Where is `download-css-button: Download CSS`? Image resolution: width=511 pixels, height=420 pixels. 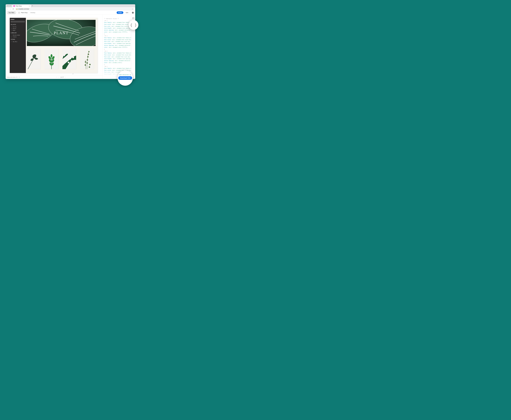 download-css-button: Download CSS is located at coordinates (125, 78).